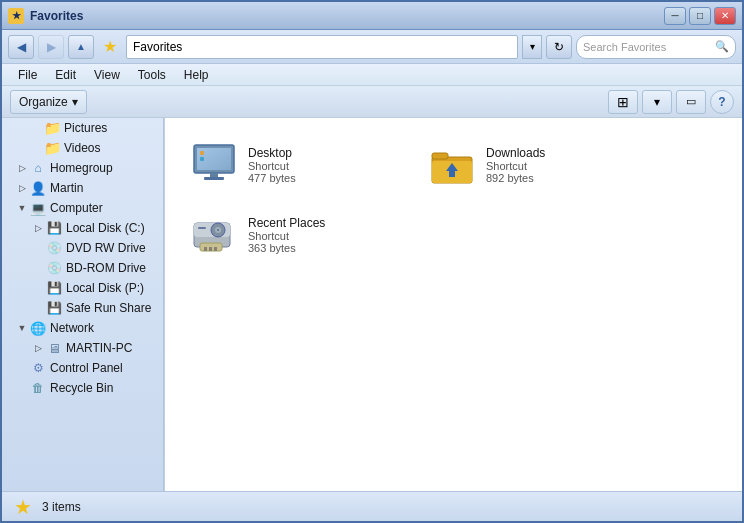 This screenshot has width=744, height=523. What do you see at coordinates (272, 165) in the screenshot?
I see `desktop-file-info: Desktop Shortcut 477 bytes` at bounding box center [272, 165].